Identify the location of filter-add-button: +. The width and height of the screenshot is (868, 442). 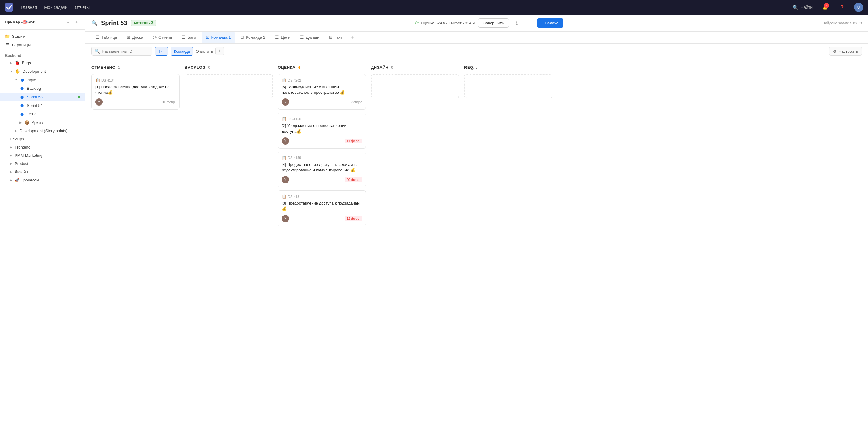
(220, 51).